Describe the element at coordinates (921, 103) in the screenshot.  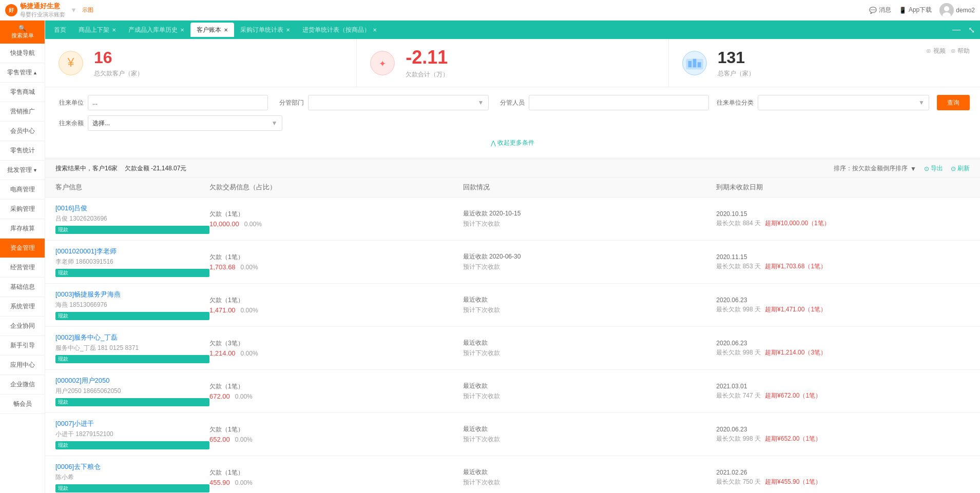
I see `chevron-down-icon: ▼` at that location.